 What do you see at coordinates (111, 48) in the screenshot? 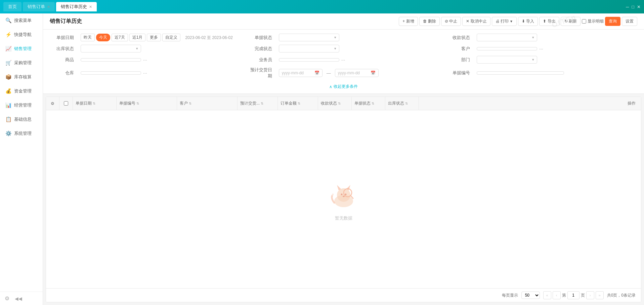
I see `ship-status-select: ▾` at bounding box center [111, 48].